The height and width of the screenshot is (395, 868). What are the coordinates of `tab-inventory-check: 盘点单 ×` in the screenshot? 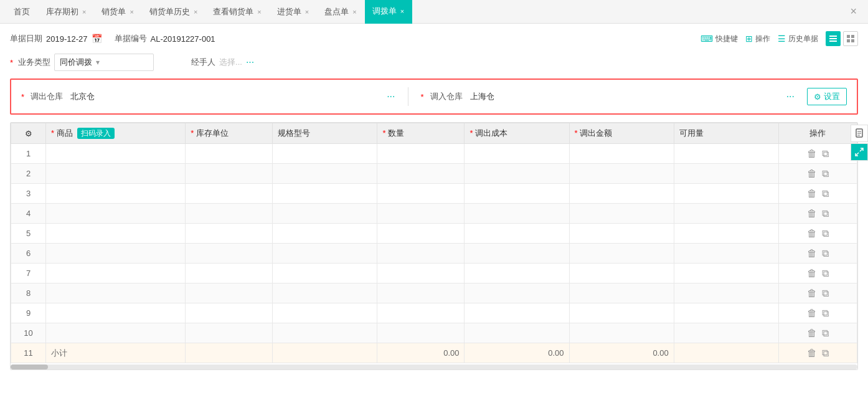 It's located at (341, 12).